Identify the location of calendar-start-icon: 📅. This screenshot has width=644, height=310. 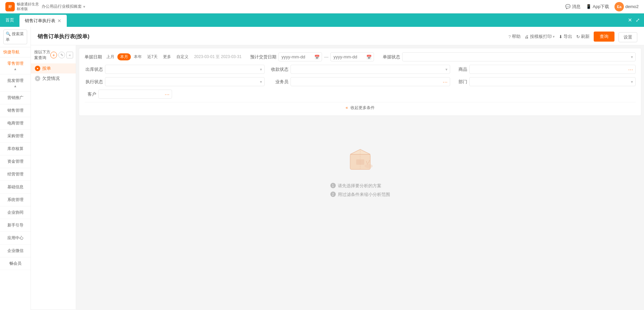
(317, 57).